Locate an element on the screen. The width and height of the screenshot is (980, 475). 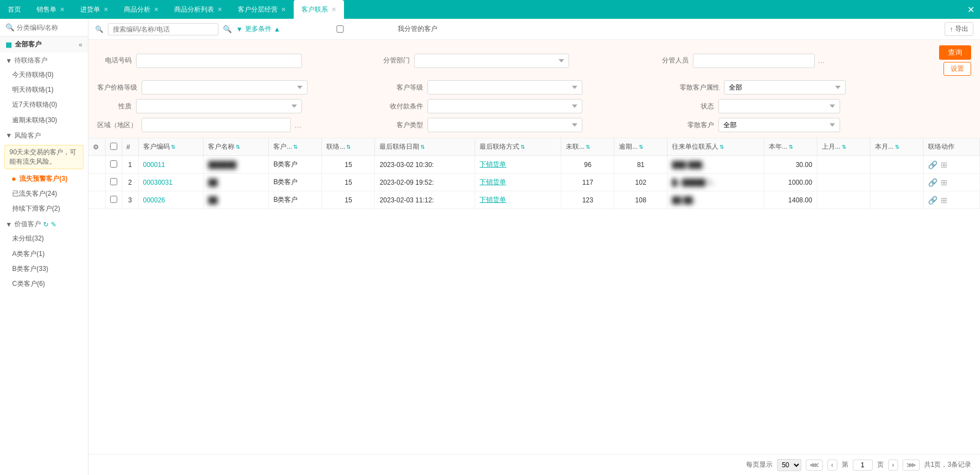
customer-type-label: 客户类型 is located at coordinates (408, 125).